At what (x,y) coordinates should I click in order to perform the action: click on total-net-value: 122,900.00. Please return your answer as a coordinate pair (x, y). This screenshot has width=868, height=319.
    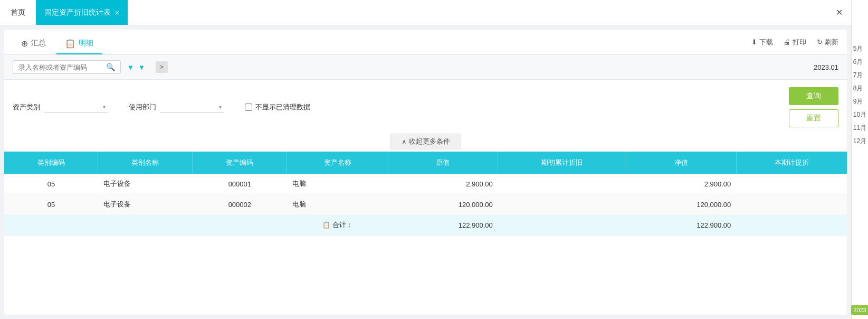
    Looking at the image, I should click on (682, 225).